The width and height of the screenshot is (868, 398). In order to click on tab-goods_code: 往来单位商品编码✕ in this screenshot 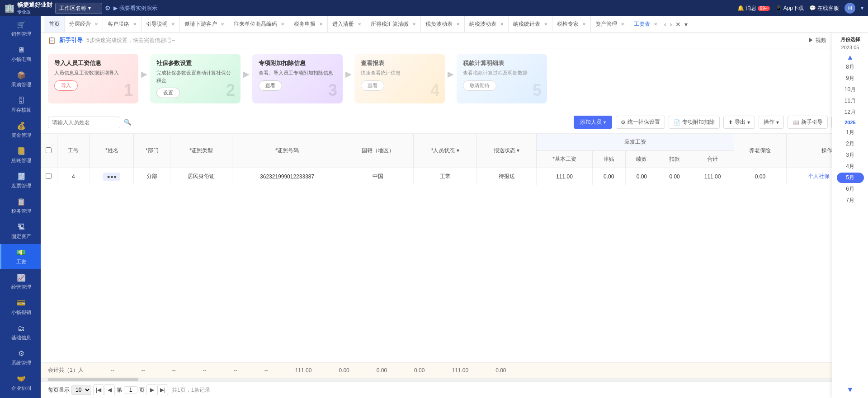, I will do `click(259, 24)`.